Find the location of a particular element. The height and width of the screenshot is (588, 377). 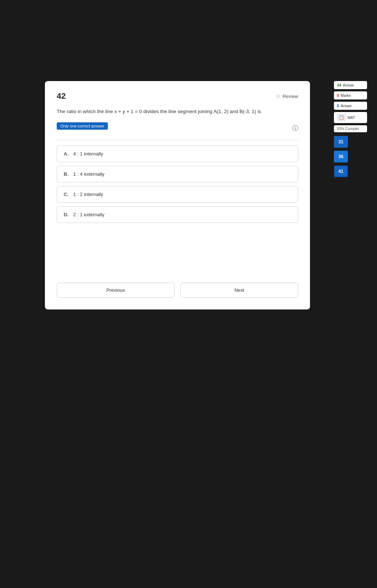

option-b: B. 1 : 4 externally is located at coordinates (177, 174).